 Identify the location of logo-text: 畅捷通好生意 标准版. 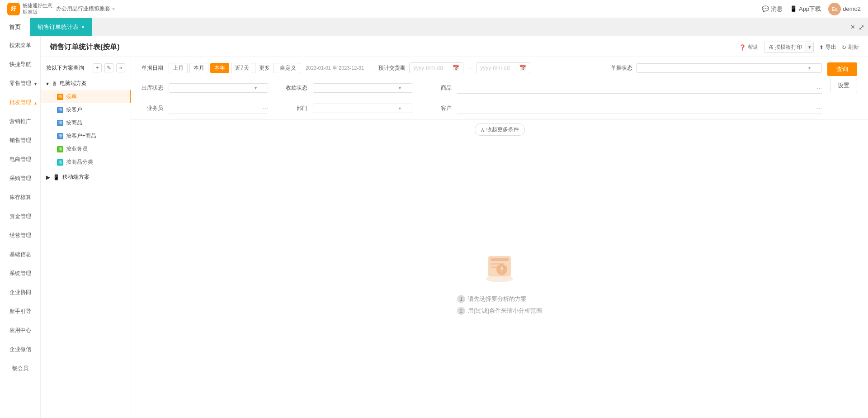
(38, 9).